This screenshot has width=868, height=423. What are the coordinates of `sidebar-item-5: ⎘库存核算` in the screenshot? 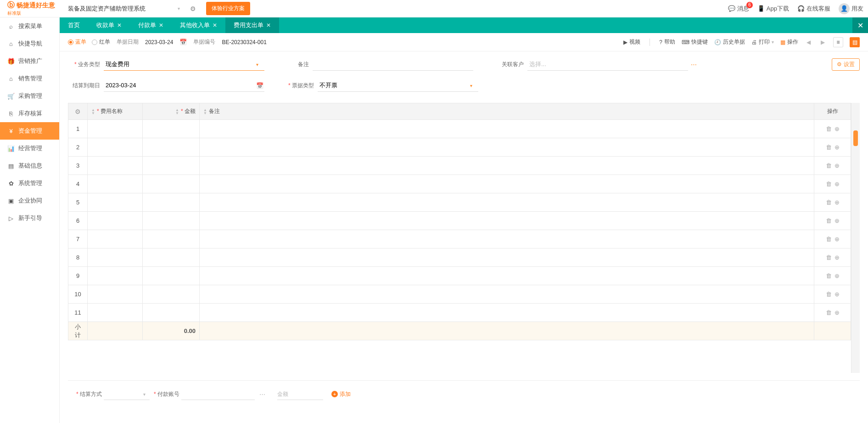 It's located at (29, 113).